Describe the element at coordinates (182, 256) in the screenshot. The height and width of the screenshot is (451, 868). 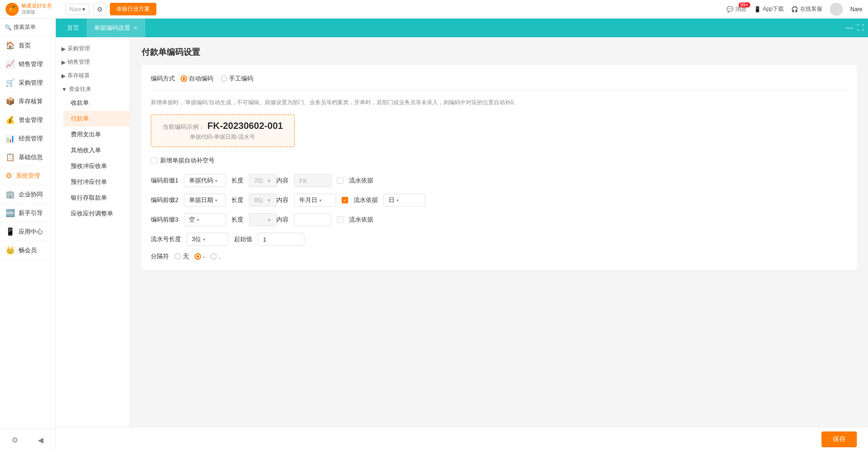
I see `radio-separator-none: 无` at that location.